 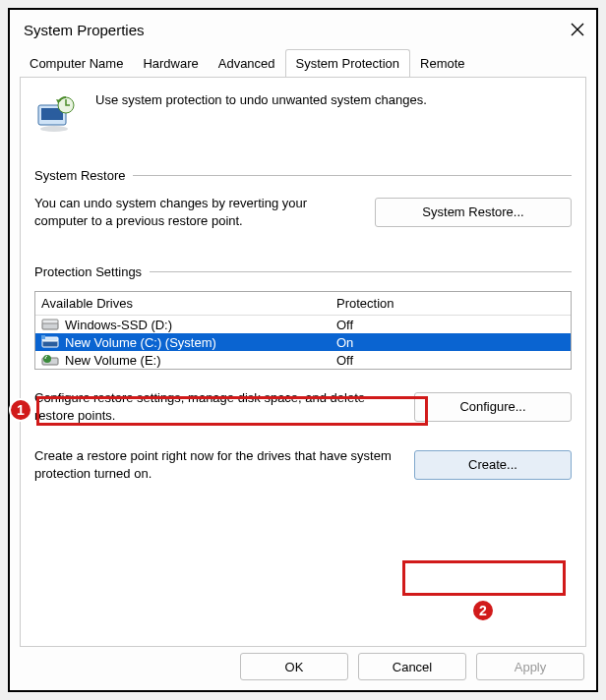 I want to click on intro-text: Use system protection to undo unwanted s…, so click(x=333, y=100).